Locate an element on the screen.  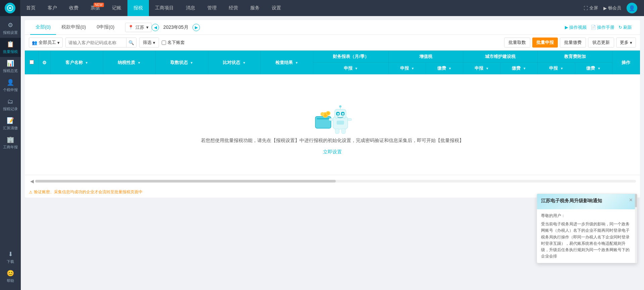
edu-pay-filter-icon: ▼ is located at coordinates (599, 68).